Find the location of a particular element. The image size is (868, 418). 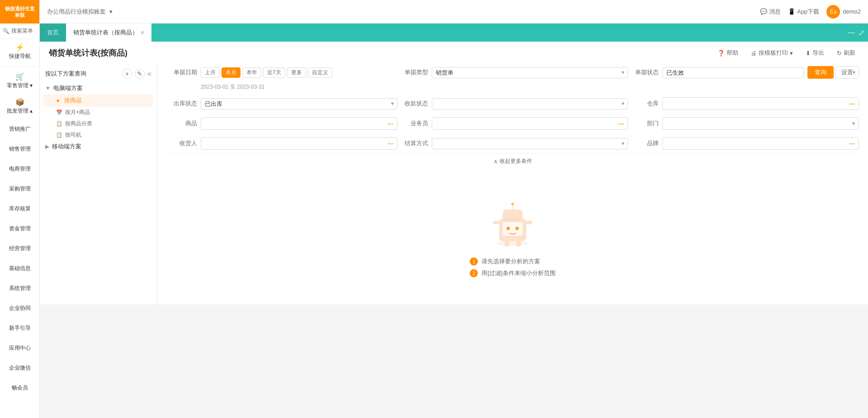

print-btn: 🖨 按模板打印 ▾ is located at coordinates (772, 53).